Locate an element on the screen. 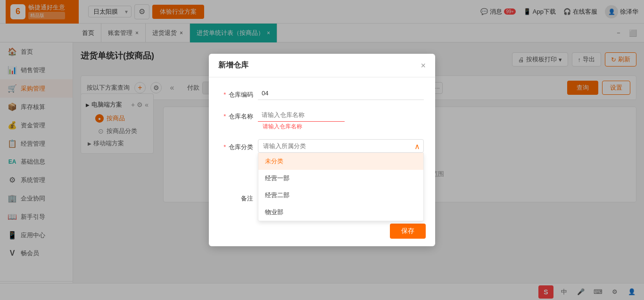 This screenshot has height=300, width=644. name-input is located at coordinates (301, 115).